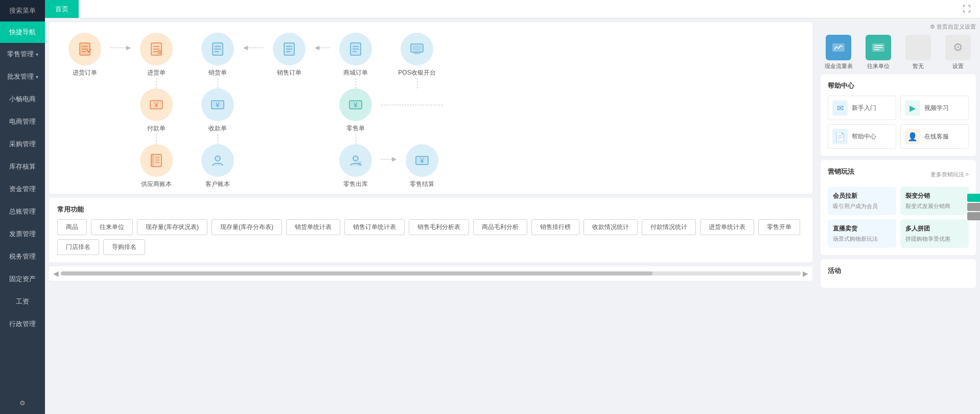 The width and height of the screenshot is (980, 414). Describe the element at coordinates (22, 279) in the screenshot. I see `sidebar-item-assets: 固定资产` at that location.